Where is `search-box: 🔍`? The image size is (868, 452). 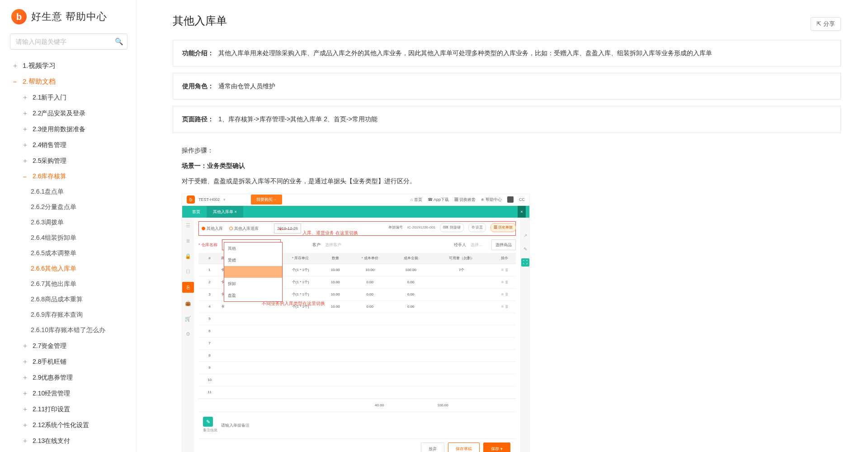 search-box: 🔍 is located at coordinates (69, 42).